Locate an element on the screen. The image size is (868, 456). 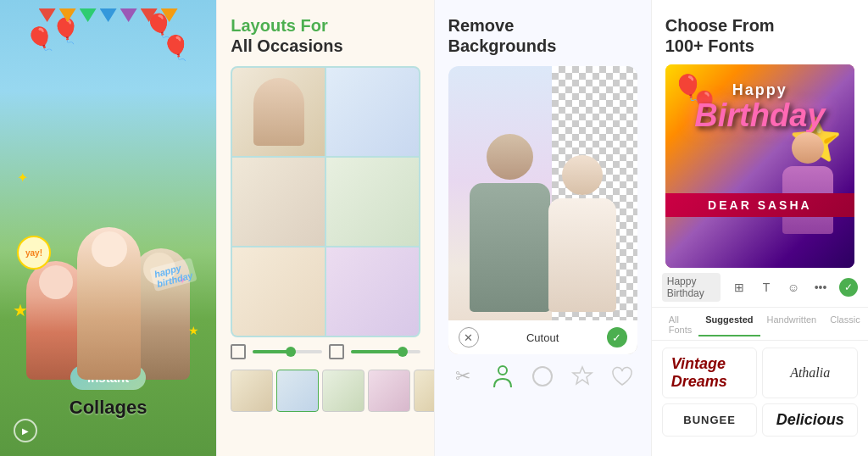
fonts-header: Choose From 100+ Fonts is located at coordinates (760, 32).